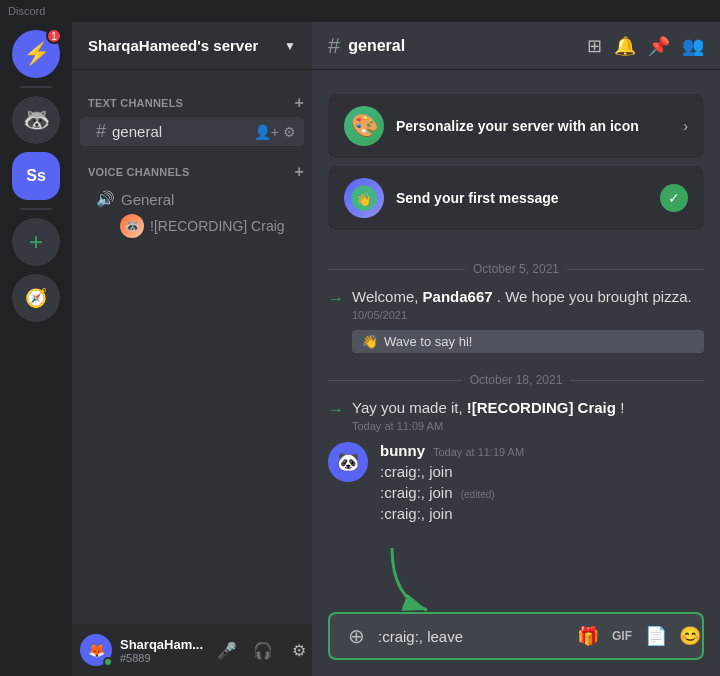  Describe the element at coordinates (380, 315) in the screenshot. I see `panda-timestamp: 10/05/2021` at that location.